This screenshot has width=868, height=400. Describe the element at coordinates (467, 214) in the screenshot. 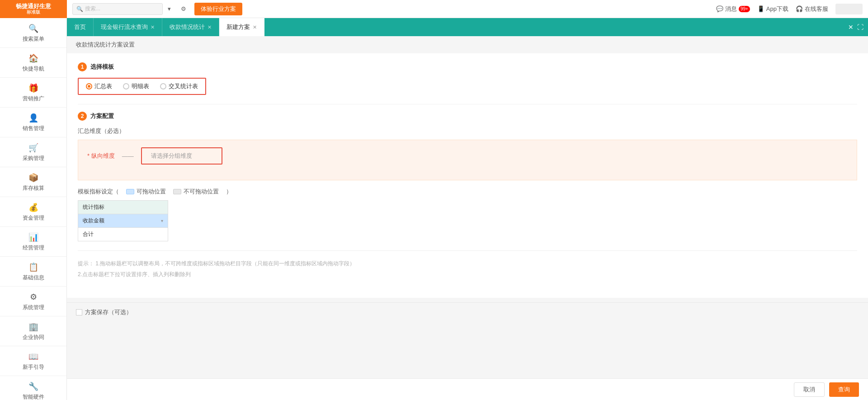

I see `indicator-section: 模板指标设定（ 可拖动位置 不可拖动位置 ）` at that location.